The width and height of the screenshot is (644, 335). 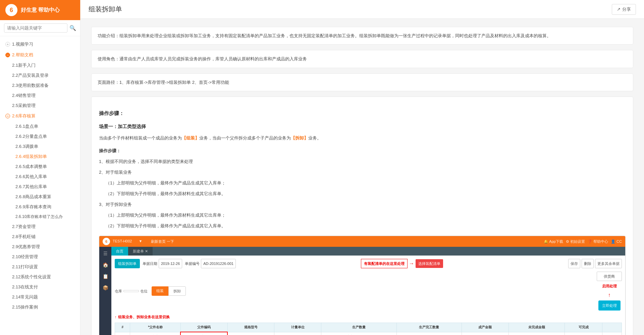 I want to click on annotation-3: 启用处理, so click(x=609, y=286).